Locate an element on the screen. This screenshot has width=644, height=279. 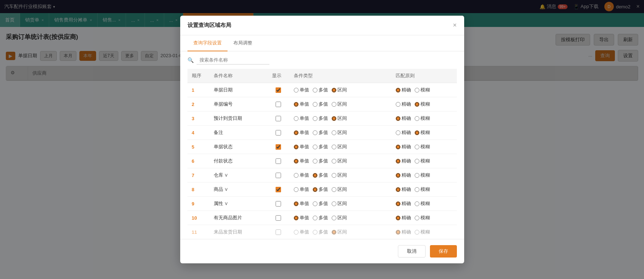
table-row: 1单据日期 单值 多值 区间 精确 模糊 is located at coordinates (322, 85).